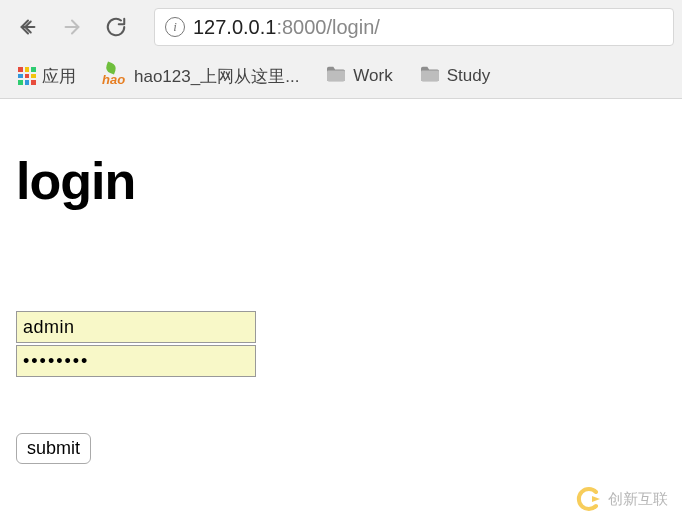  What do you see at coordinates (286, 28) in the screenshot?
I see `url-text: 127.0.0.1:8000/login/` at bounding box center [286, 28].